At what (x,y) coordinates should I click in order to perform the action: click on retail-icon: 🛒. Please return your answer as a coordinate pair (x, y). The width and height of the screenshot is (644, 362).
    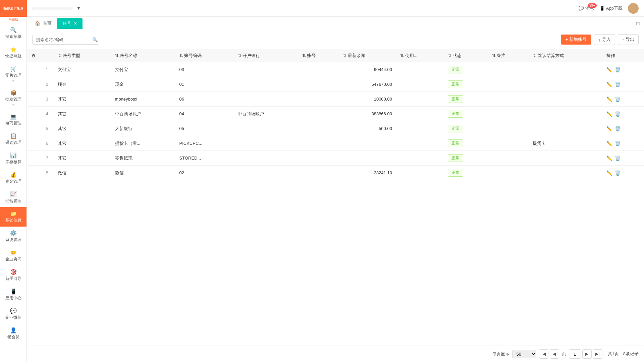
    Looking at the image, I should click on (13, 69).